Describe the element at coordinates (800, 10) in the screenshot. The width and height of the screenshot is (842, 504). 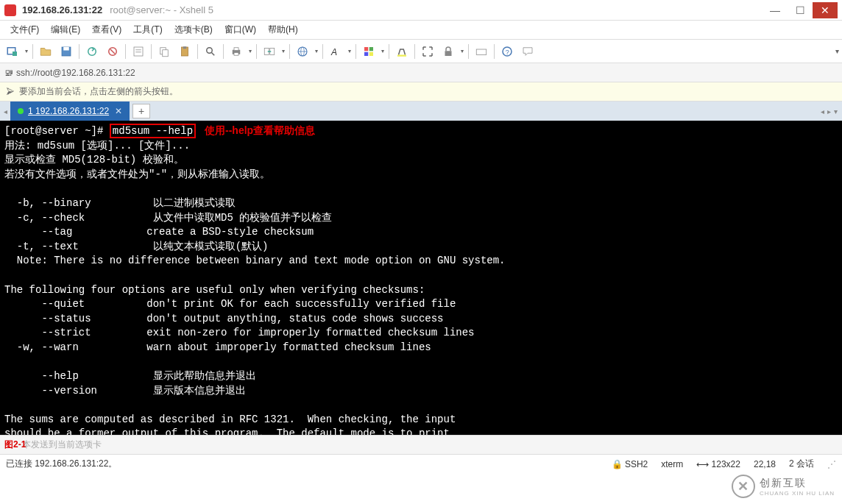
I see `window-controls: — ☐ ✕` at that location.